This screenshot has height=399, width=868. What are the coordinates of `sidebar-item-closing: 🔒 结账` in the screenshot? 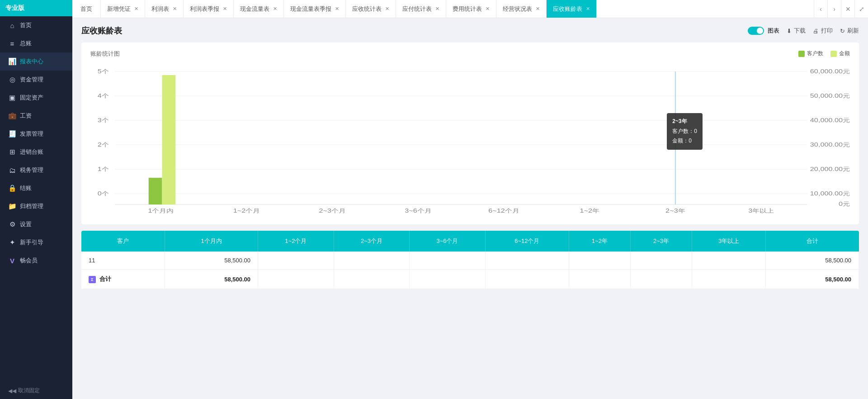 It's located at (36, 188).